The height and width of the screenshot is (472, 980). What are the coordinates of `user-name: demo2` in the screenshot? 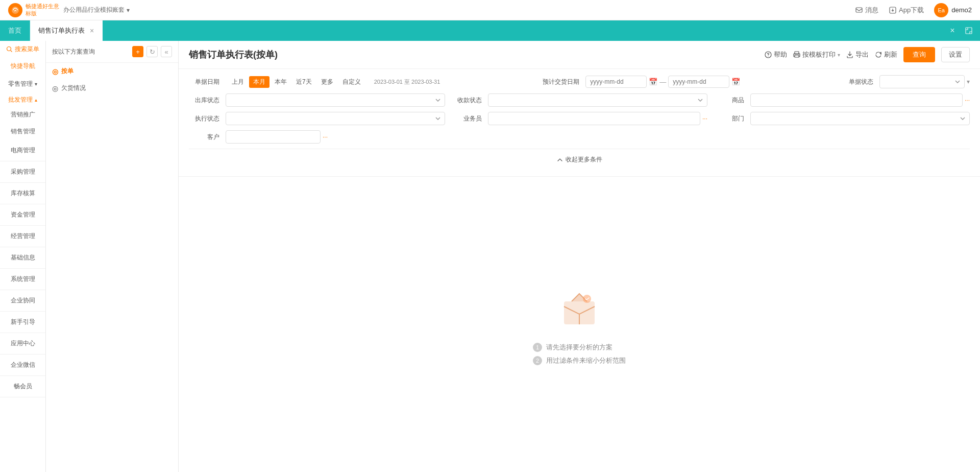 It's located at (962, 10).